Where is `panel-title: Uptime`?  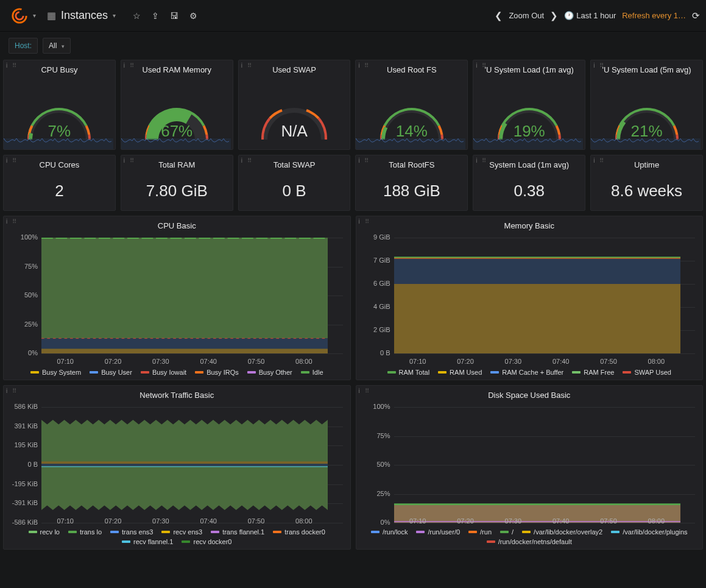 panel-title: Uptime is located at coordinates (647, 163).